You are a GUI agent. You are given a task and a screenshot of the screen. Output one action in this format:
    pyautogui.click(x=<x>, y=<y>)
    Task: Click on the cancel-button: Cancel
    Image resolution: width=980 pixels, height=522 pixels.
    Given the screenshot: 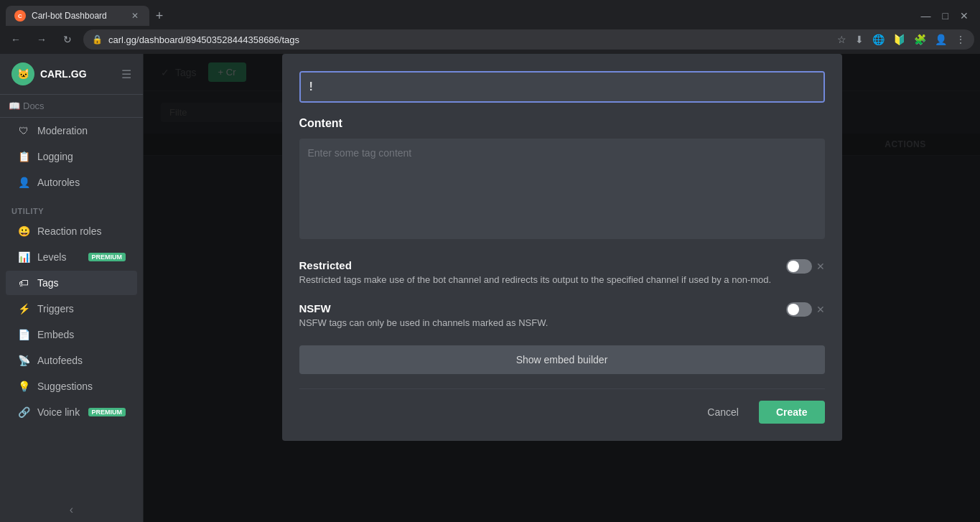 What is the action you would take?
    pyautogui.click(x=723, y=412)
    